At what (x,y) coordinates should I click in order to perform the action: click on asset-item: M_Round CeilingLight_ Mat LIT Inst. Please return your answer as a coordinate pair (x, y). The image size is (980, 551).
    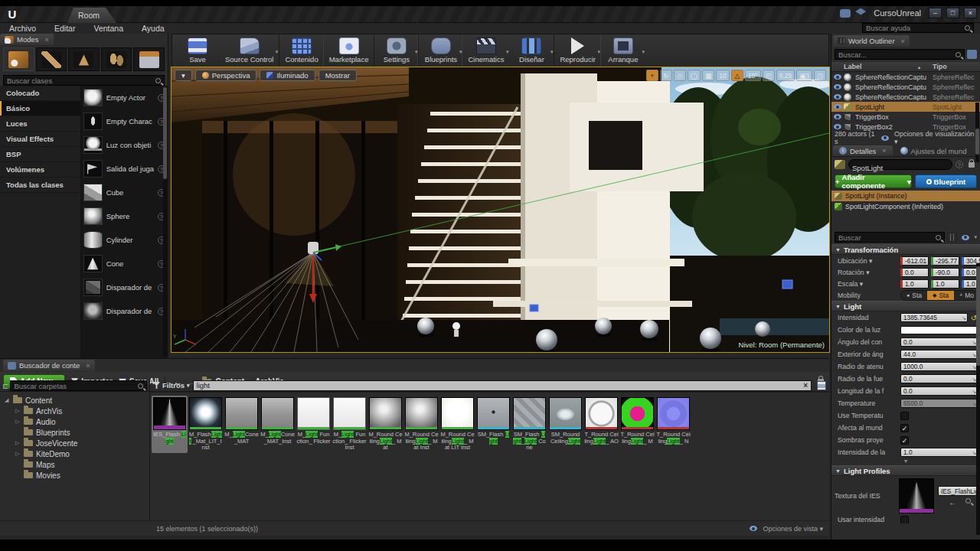
    Looking at the image, I should click on (458, 424).